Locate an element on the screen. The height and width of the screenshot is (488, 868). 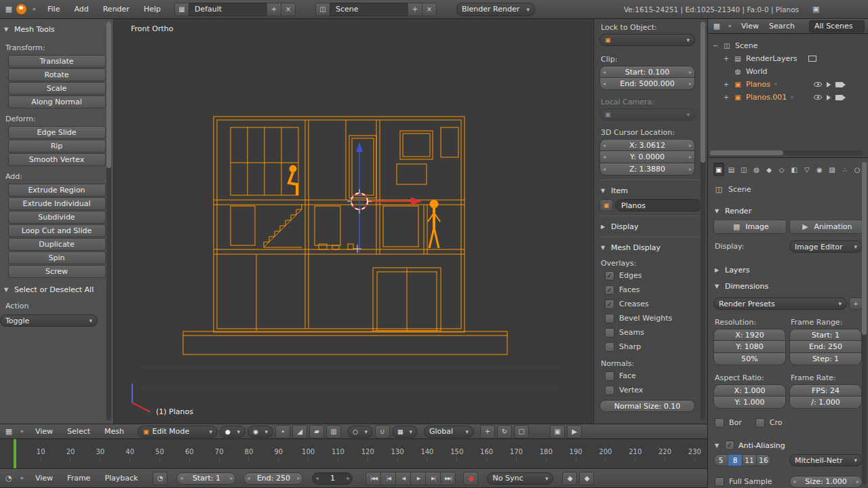
panel-display: ▶ Display is located at coordinates (651, 226).